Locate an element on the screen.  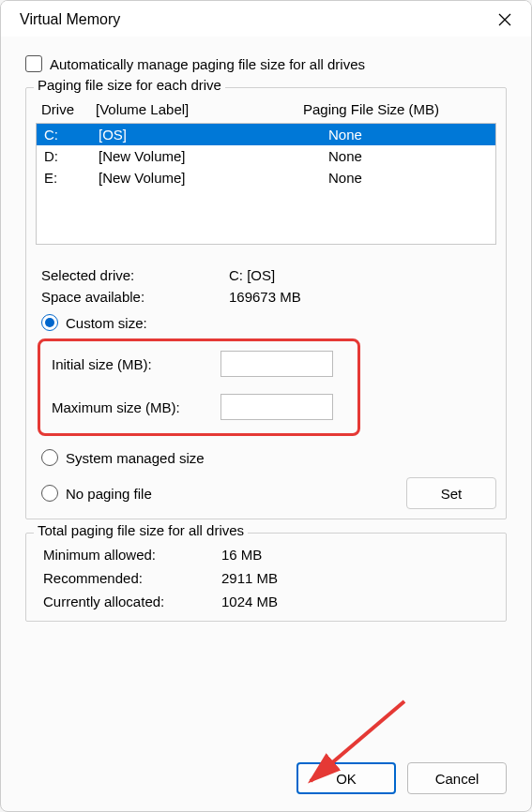
initial-size-input is located at coordinates (277, 364).